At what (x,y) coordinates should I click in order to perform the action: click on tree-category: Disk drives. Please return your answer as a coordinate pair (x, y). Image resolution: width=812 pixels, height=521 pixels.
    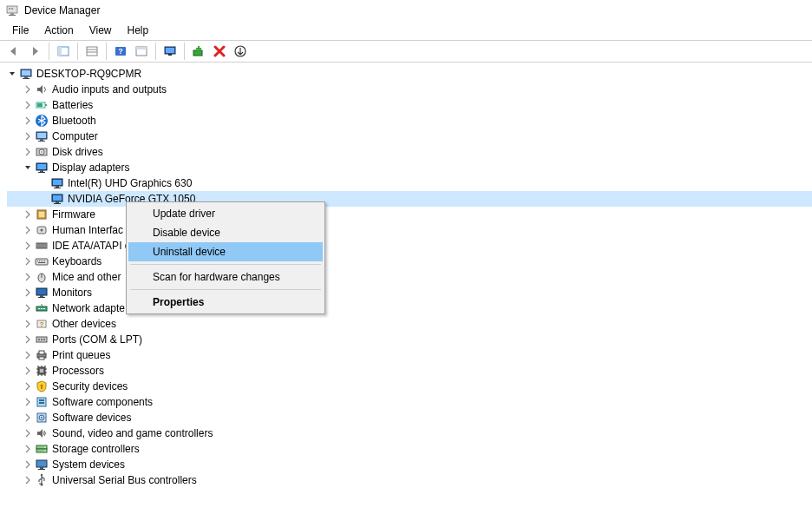
    Looking at the image, I should click on (409, 152).